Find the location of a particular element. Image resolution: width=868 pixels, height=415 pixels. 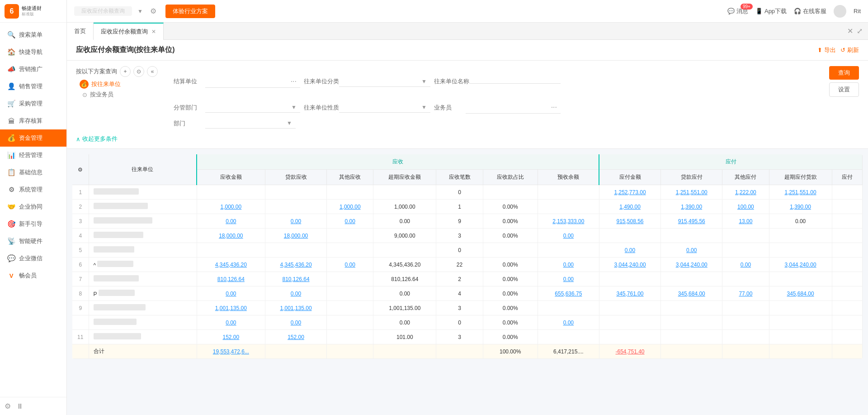

ar-loan: 1,001,135.00 is located at coordinates (296, 308).